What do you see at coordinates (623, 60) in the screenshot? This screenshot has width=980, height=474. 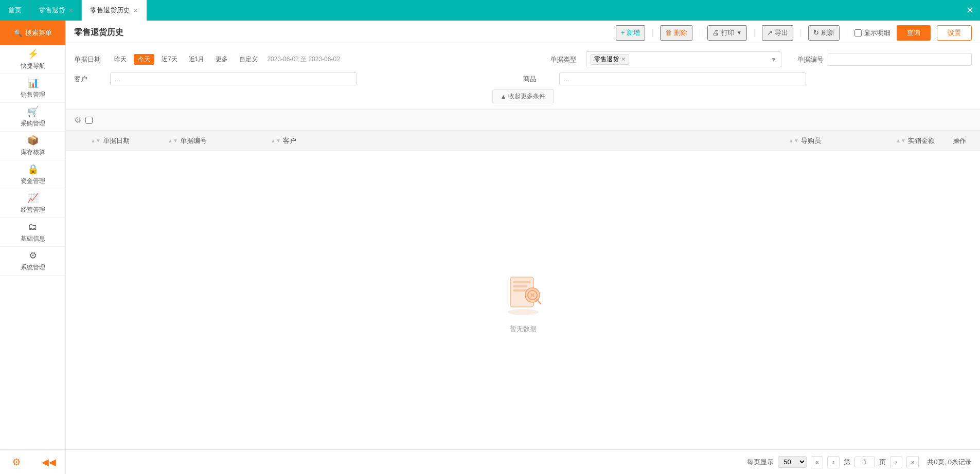 I see `doc-type-tag-close: ✕` at bounding box center [623, 60].